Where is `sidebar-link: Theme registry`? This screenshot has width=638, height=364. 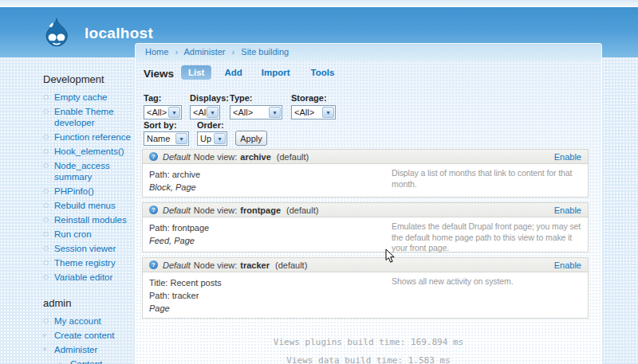 sidebar-link: Theme registry is located at coordinates (85, 263).